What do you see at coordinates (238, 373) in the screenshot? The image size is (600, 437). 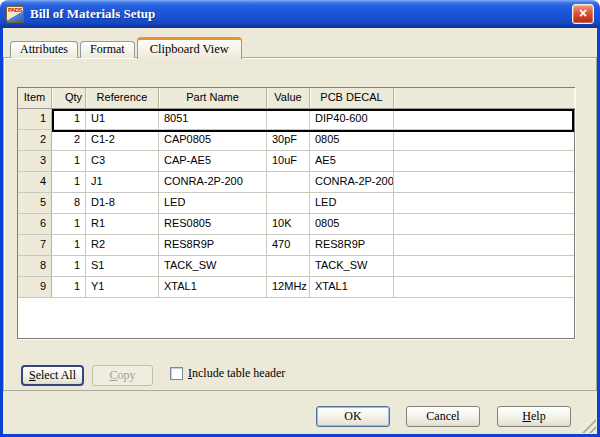 I see `include-header-text: nclude table header` at bounding box center [238, 373].